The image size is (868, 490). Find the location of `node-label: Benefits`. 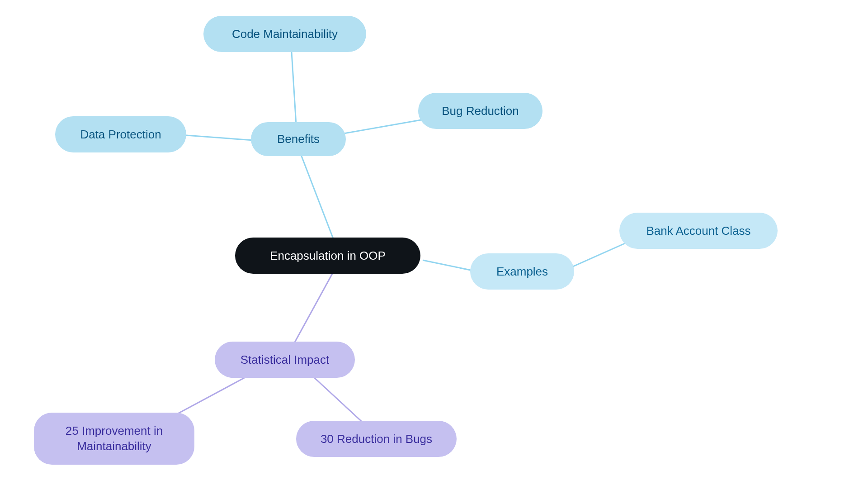

node-label: Benefits is located at coordinates (298, 139).